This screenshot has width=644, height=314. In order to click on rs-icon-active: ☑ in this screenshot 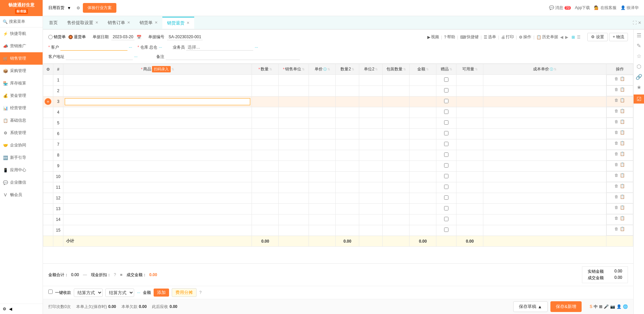, I will do `click(639, 99)`.